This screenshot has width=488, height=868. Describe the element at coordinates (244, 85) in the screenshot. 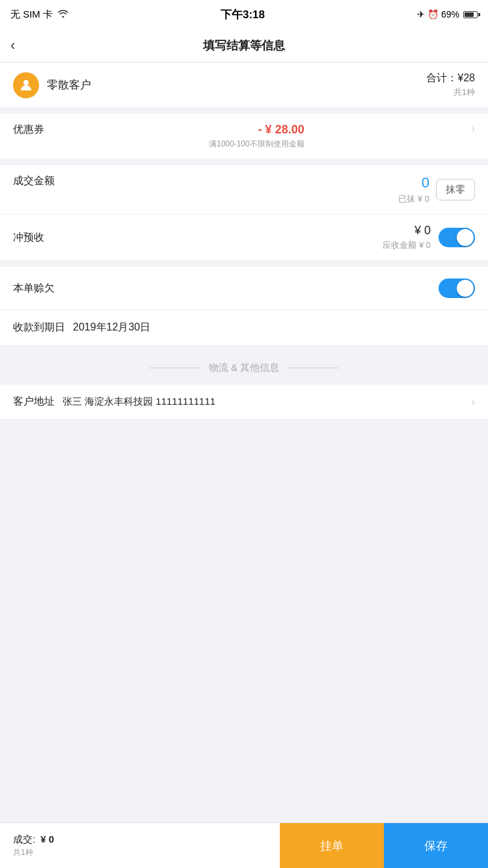

I see `customer-row: 零散客户 合计：¥28 共1种` at that location.